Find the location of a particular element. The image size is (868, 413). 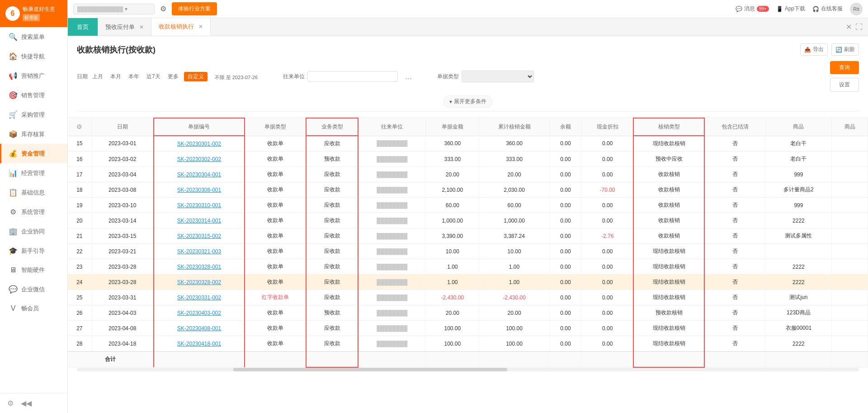

sidebar-item-system: ⚙系统管理 is located at coordinates (33, 212).